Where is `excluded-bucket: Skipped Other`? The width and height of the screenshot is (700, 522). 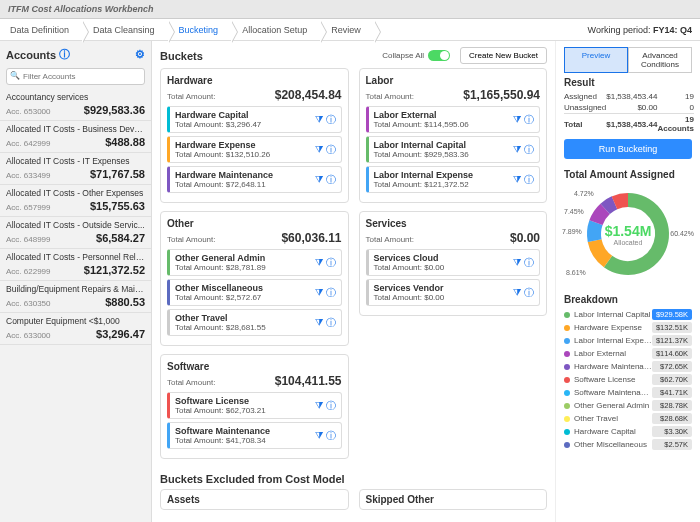
excluded-bucket: Skipped Other is located at coordinates (454, 500).